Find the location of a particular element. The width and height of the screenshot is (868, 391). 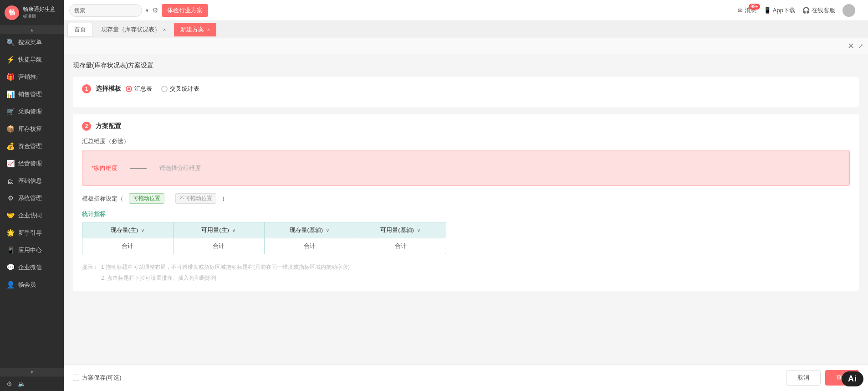

panel-expand-icon: ⤢ is located at coordinates (861, 46).